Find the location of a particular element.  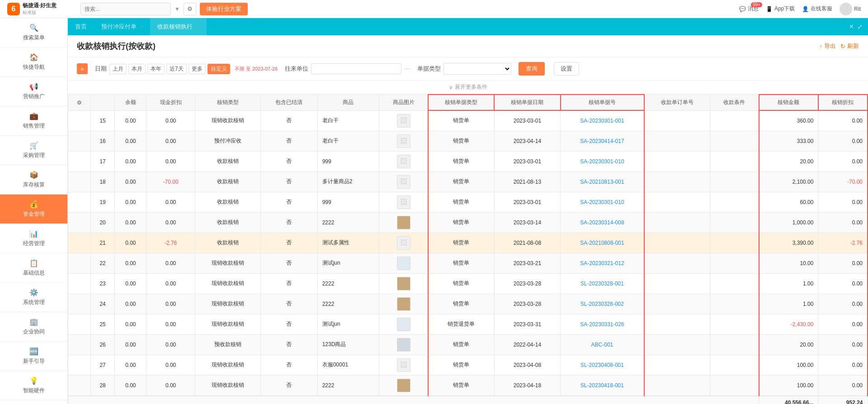

tab-receipt-close-icon: × is located at coordinates (198, 27).